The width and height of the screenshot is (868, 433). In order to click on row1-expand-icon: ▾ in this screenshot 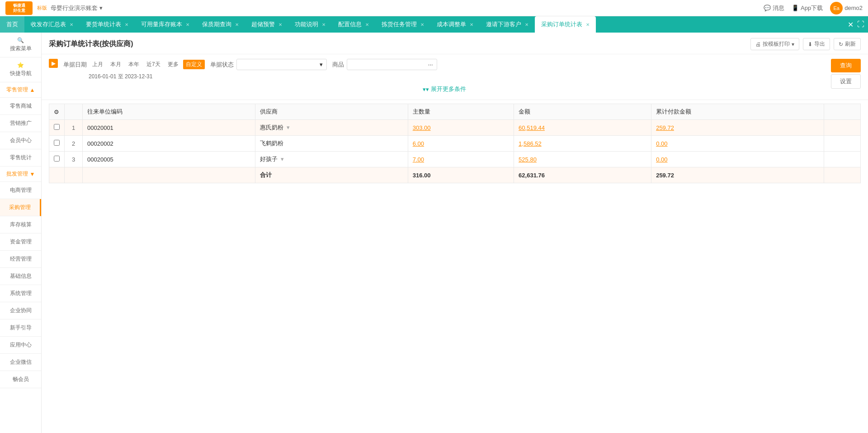, I will do `click(288, 128)`.